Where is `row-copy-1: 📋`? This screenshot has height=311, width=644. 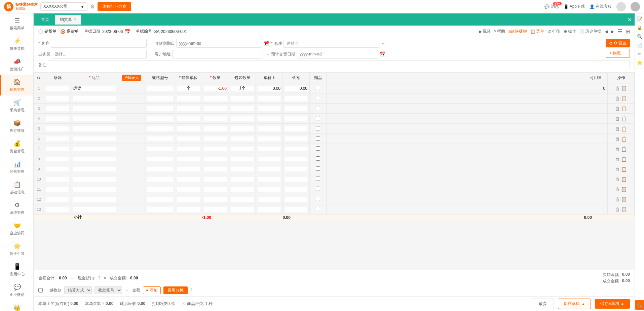
row-copy-1: 📋 is located at coordinates (624, 99).